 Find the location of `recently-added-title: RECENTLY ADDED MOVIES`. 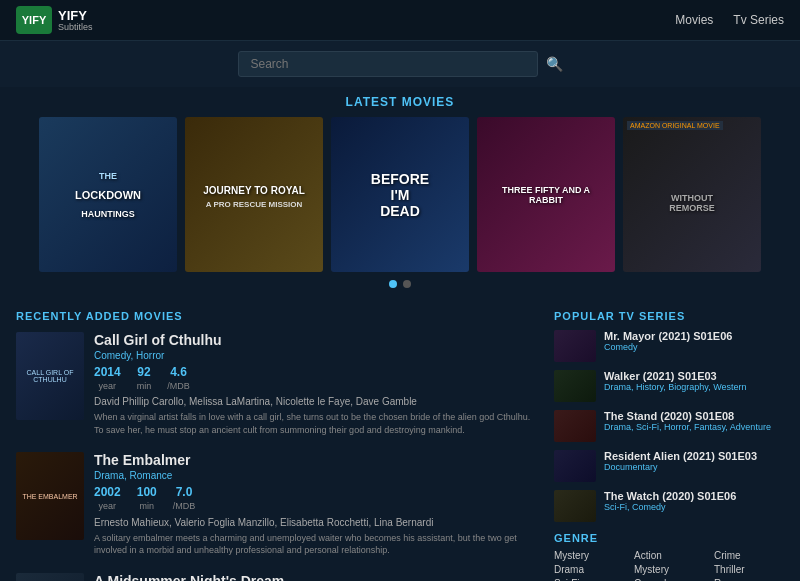

recently-added-title: RECENTLY ADDED MOVIES is located at coordinates (279, 316).